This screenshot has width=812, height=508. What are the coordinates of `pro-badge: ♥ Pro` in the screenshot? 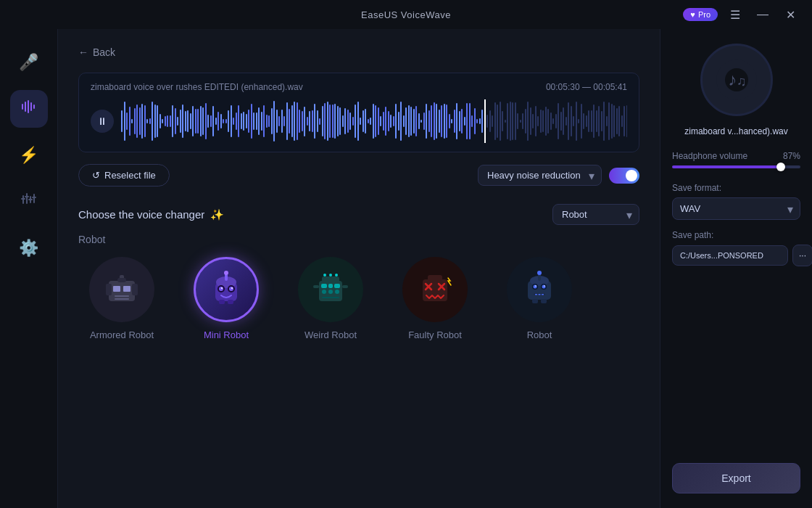 It's located at (700, 15).